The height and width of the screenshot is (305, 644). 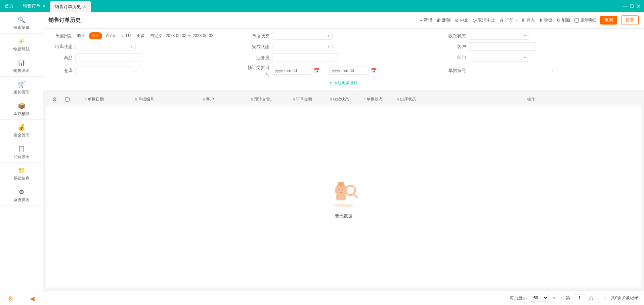 I want to click on delivery-date-end-input, so click(x=349, y=71).